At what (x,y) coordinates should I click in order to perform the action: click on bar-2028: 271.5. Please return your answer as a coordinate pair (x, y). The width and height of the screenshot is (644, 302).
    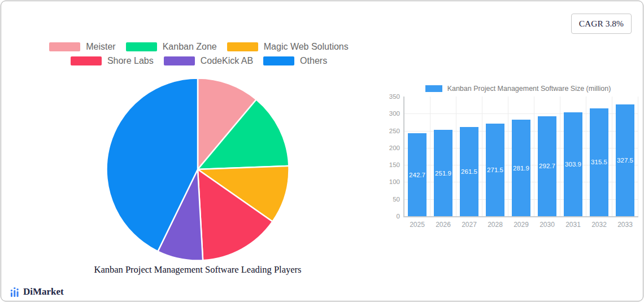
    Looking at the image, I should click on (495, 170).